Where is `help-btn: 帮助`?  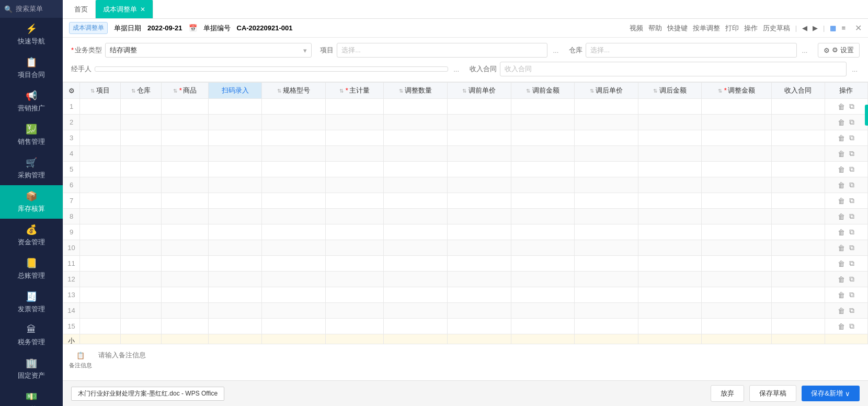 help-btn: 帮助 is located at coordinates (655, 28).